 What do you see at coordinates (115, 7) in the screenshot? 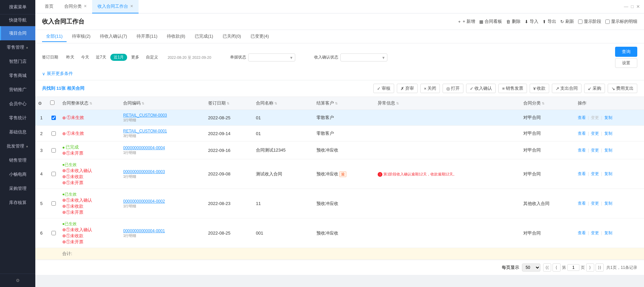
I see `tab-income-workbench: 收入合同工作台 ✕` at bounding box center [115, 7].